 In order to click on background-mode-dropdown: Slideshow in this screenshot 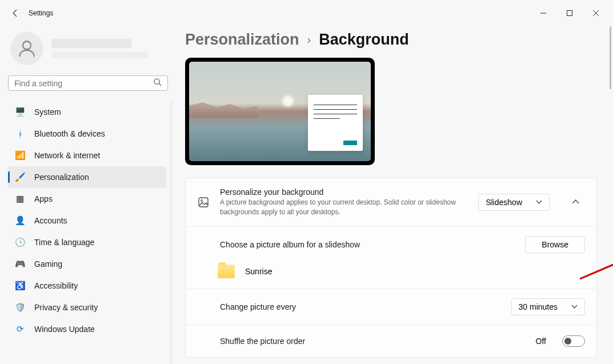, I will do `click(514, 202)`.